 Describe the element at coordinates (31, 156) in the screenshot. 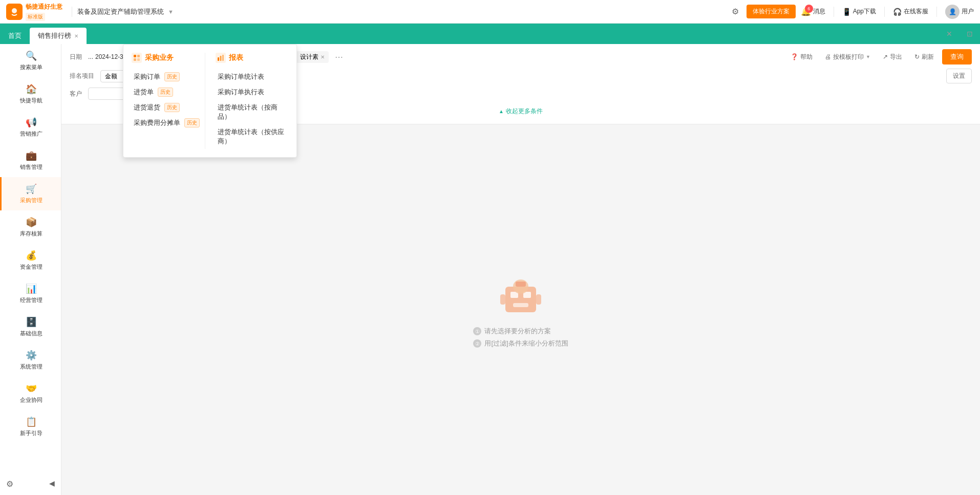

I see `sales-icon: 💼` at that location.